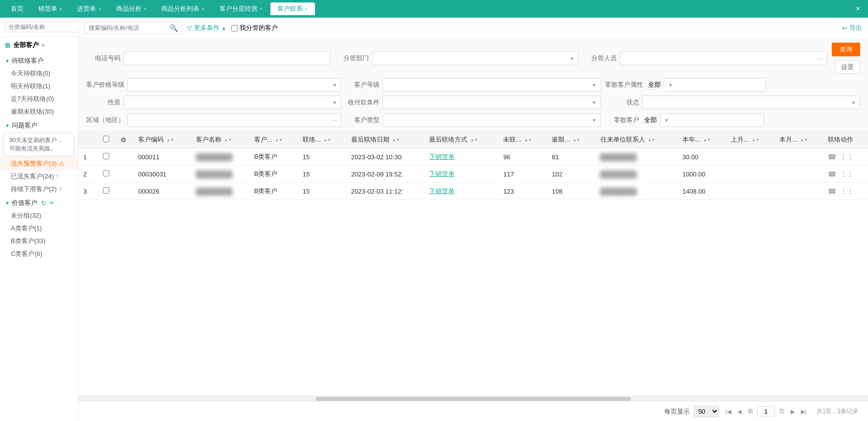  What do you see at coordinates (292, 9) in the screenshot?
I see `tab-customer-contact: 客户联系 ×` at bounding box center [292, 9].